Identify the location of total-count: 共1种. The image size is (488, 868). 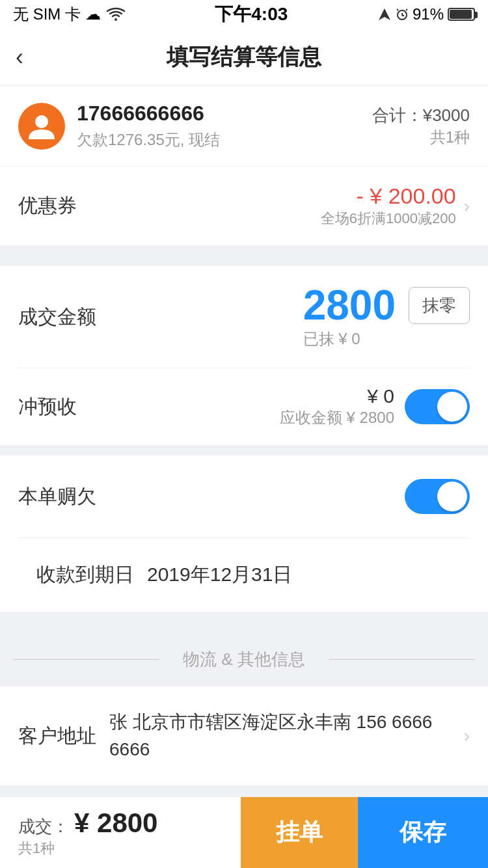
(421, 137).